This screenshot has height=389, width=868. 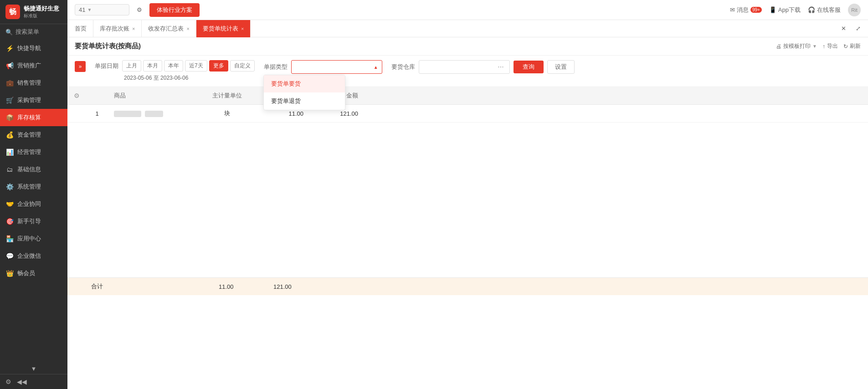 I want to click on date-range-display: 2023-05-06 至 2023-06-06, so click(x=156, y=78).